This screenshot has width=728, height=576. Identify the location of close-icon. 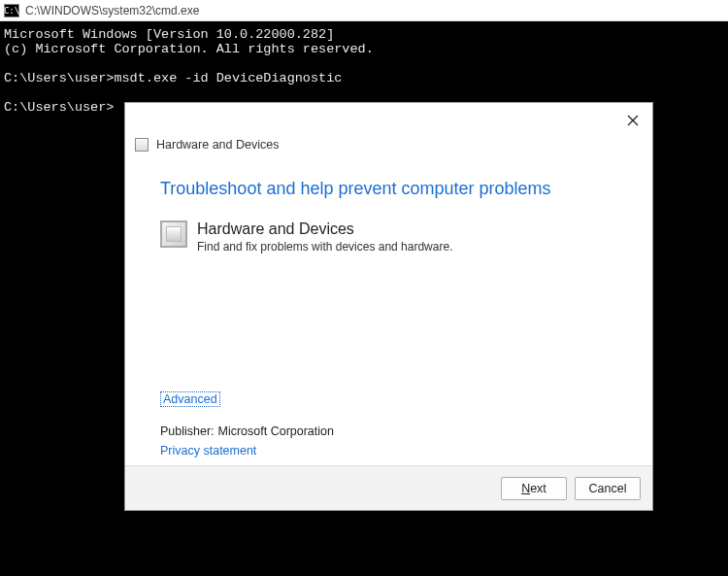
(633, 120).